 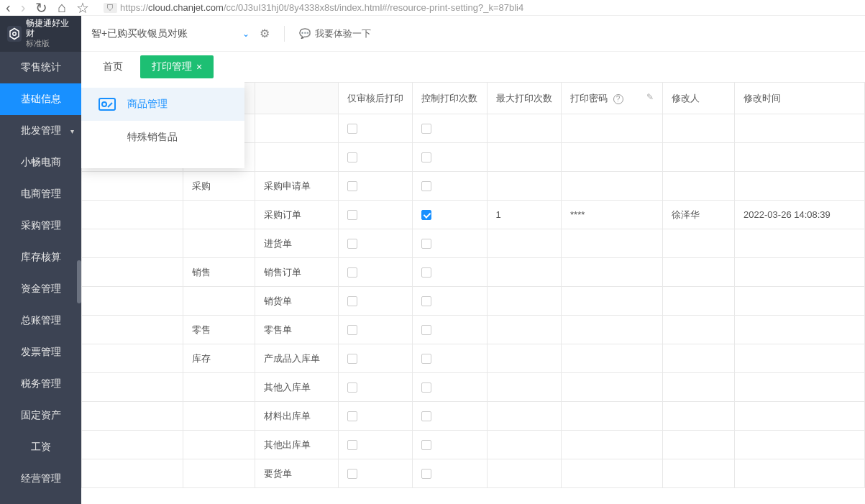 What do you see at coordinates (219, 359) in the screenshot?
I see `cell-category: 库存` at bounding box center [219, 359].